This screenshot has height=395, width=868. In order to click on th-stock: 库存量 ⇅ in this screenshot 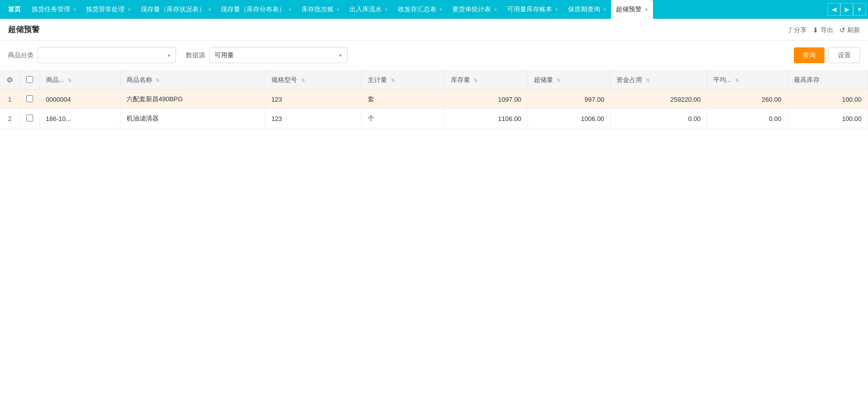, I will do `click(486, 80)`.